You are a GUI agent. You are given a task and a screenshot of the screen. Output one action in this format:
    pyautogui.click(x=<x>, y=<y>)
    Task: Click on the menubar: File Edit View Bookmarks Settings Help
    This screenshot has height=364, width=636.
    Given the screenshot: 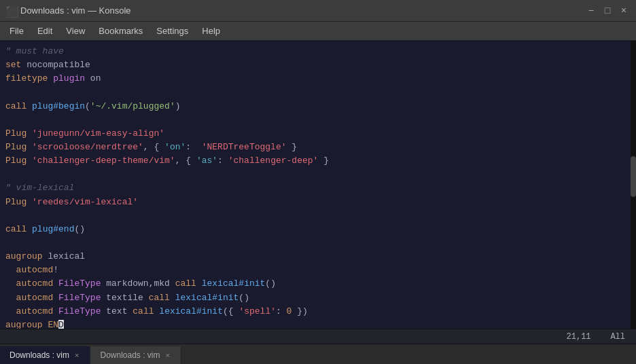 What is the action you would take?
    pyautogui.click(x=318, y=31)
    